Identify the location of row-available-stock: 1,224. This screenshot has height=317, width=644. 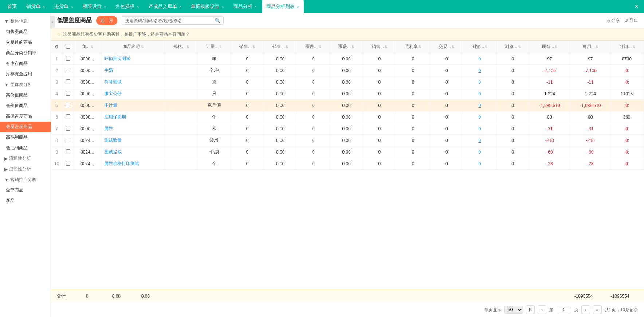
(590, 94).